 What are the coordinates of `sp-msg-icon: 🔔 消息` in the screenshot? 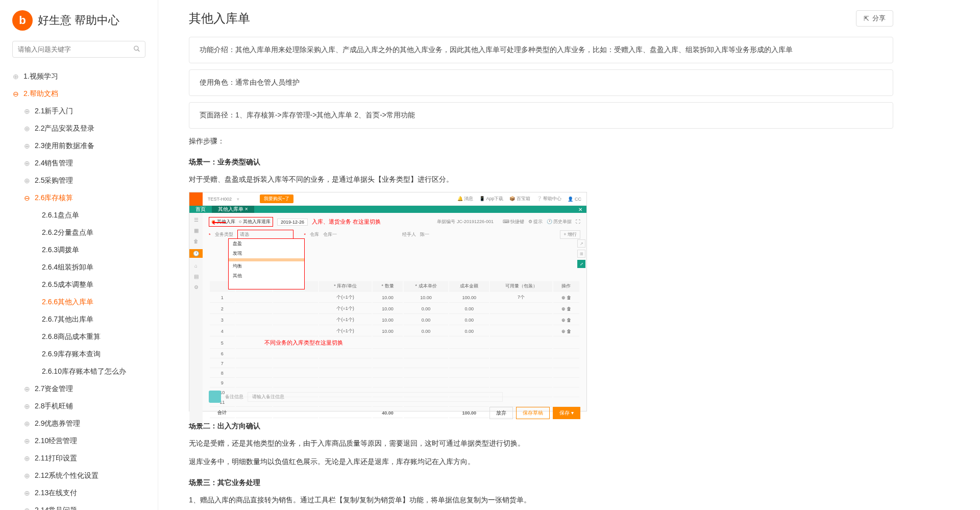 It's located at (465, 199).